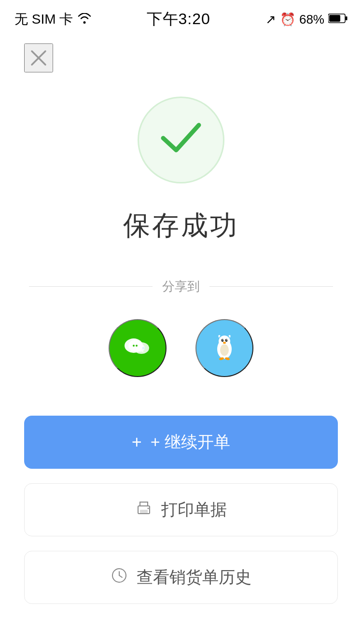  I want to click on success-circle, so click(181, 140).